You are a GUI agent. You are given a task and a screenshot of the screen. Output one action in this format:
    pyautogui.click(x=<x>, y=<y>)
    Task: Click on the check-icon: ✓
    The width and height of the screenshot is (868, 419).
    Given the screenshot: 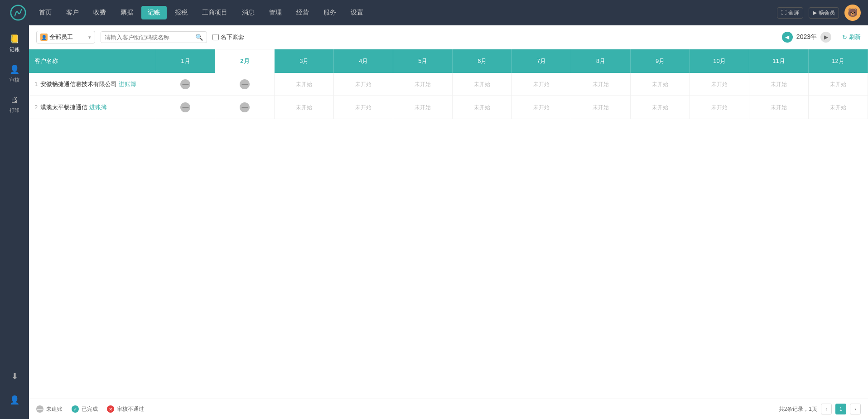 What is the action you would take?
    pyautogui.click(x=75, y=409)
    